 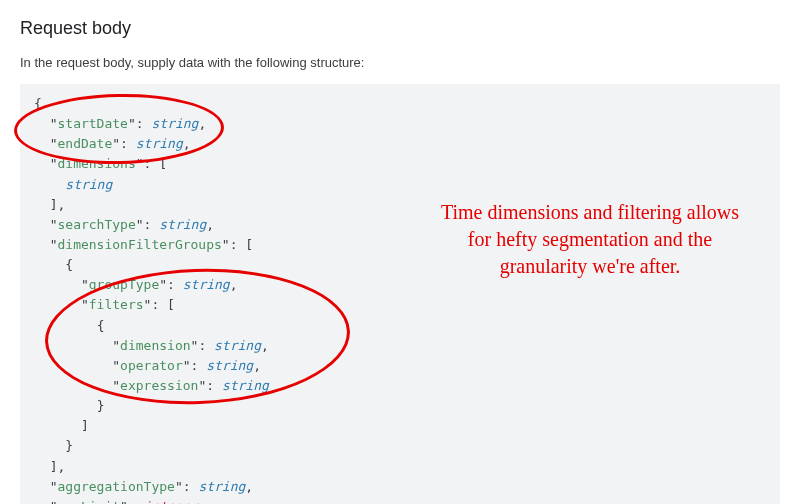 What do you see at coordinates (152, 366) in the screenshot?
I see `field-operator: operator` at bounding box center [152, 366].